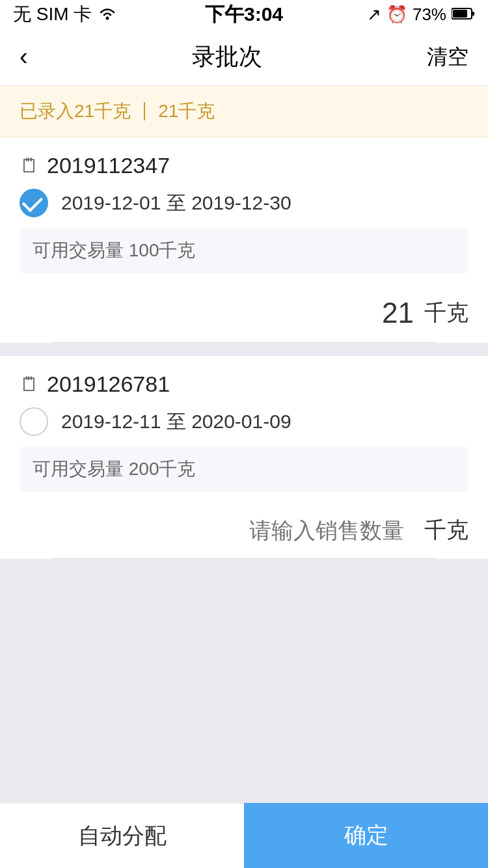  What do you see at coordinates (244, 532) in the screenshot?
I see `input-row-2: 千克` at bounding box center [244, 532].